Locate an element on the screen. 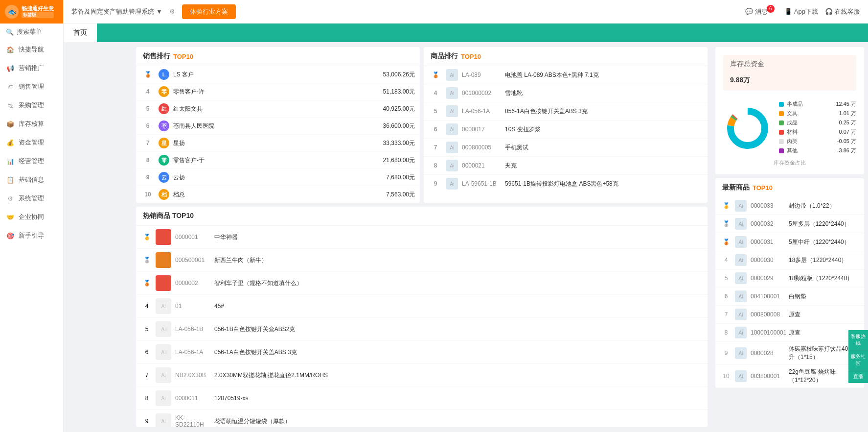  product-rank-item: 7 Ai 000800005 手机测试 is located at coordinates (566, 148).